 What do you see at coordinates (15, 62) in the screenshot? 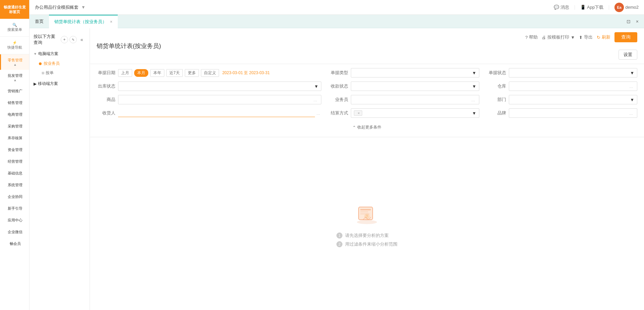
I see `sidebar-item-retail: 零售管理 ▲` at bounding box center [15, 62].